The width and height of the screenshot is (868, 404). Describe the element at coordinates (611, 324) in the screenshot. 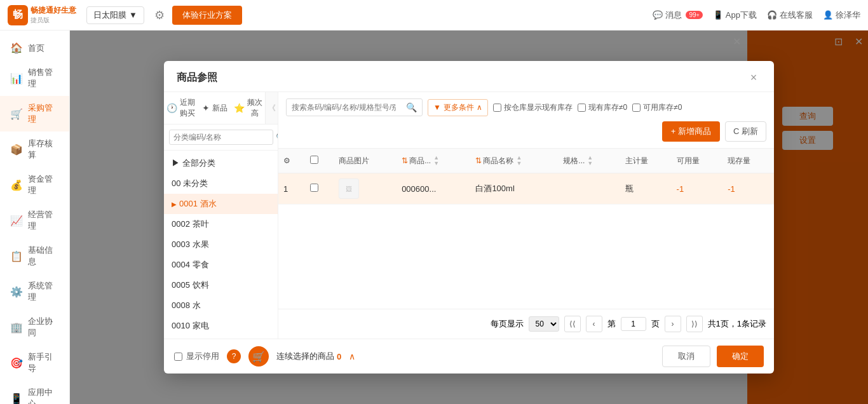

I see `page-label: 第` at that location.